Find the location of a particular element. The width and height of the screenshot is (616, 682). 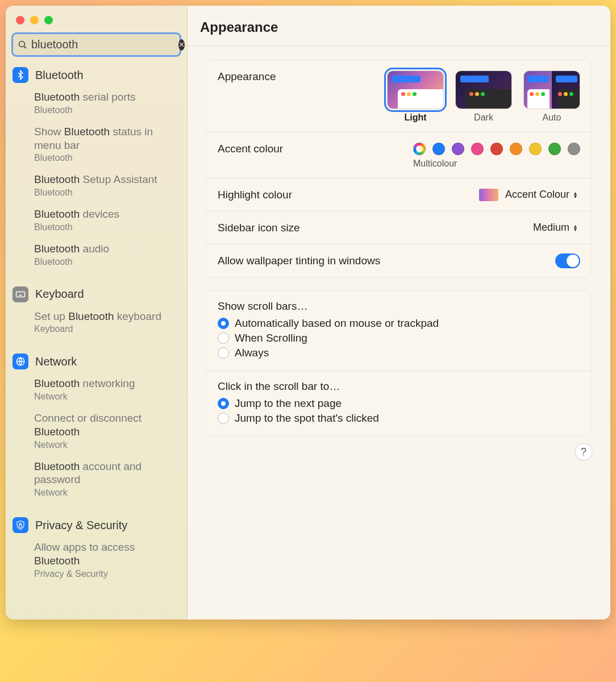

appearance-mode-label-text: Auto is located at coordinates (552, 118).